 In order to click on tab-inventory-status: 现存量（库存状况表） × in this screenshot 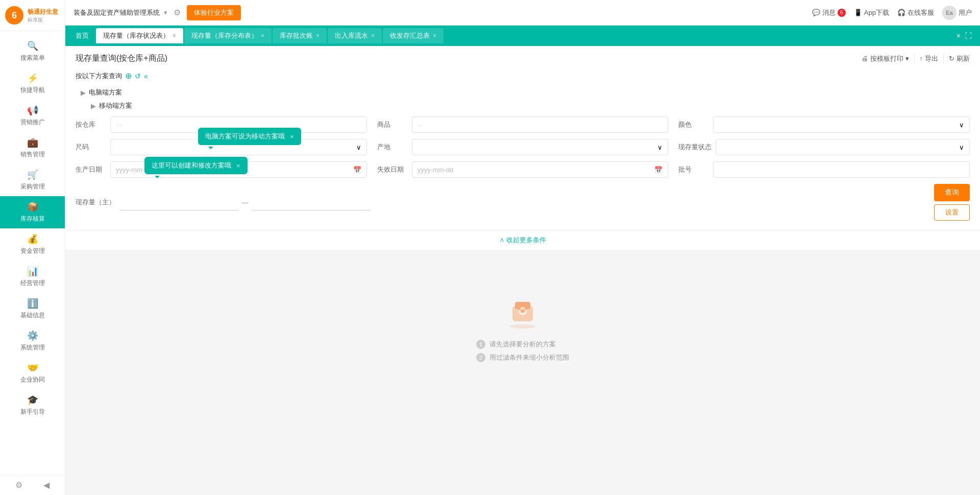, I will do `click(140, 36)`.